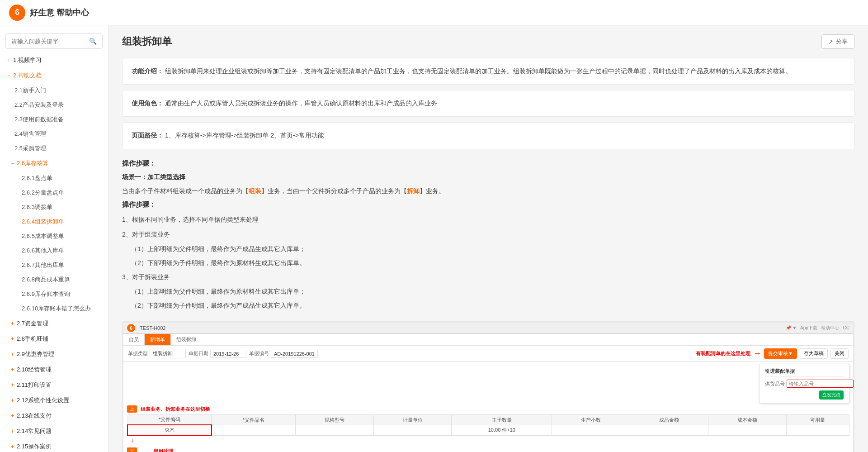  I want to click on sidebar-child-2-4: 2.4销售管理, so click(54, 134).